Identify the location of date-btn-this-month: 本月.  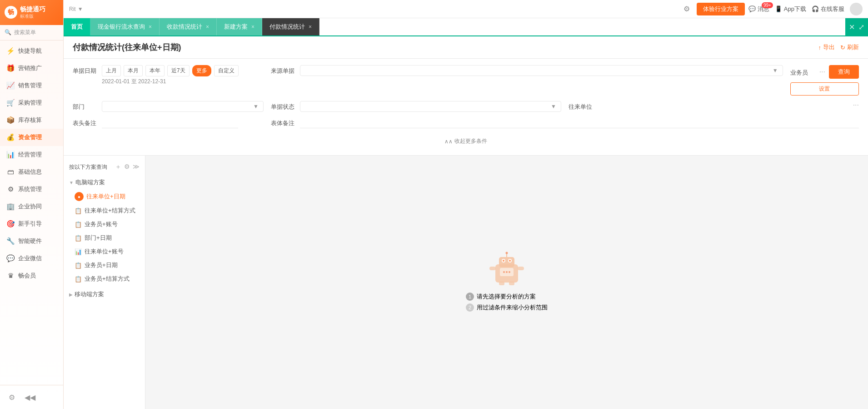
(133, 71).